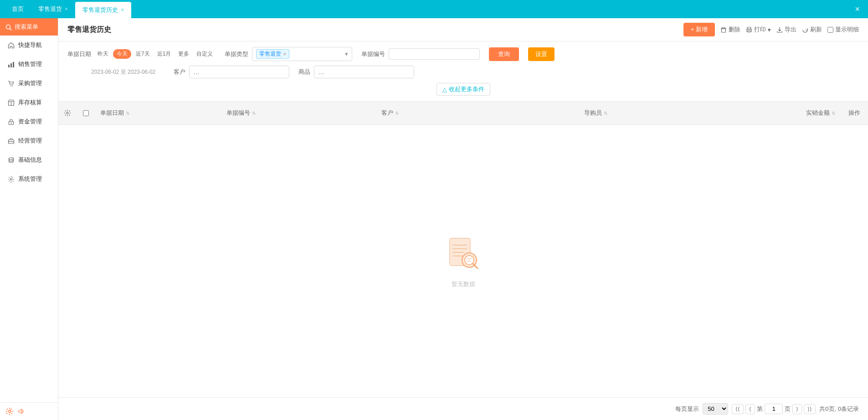  Describe the element at coordinates (854, 113) in the screenshot. I see `th-action: 操作` at that location.